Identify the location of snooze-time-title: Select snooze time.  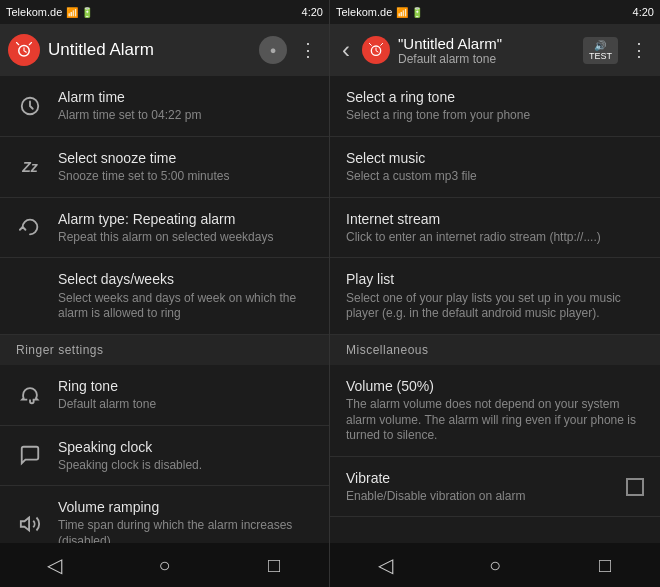
(186, 158).